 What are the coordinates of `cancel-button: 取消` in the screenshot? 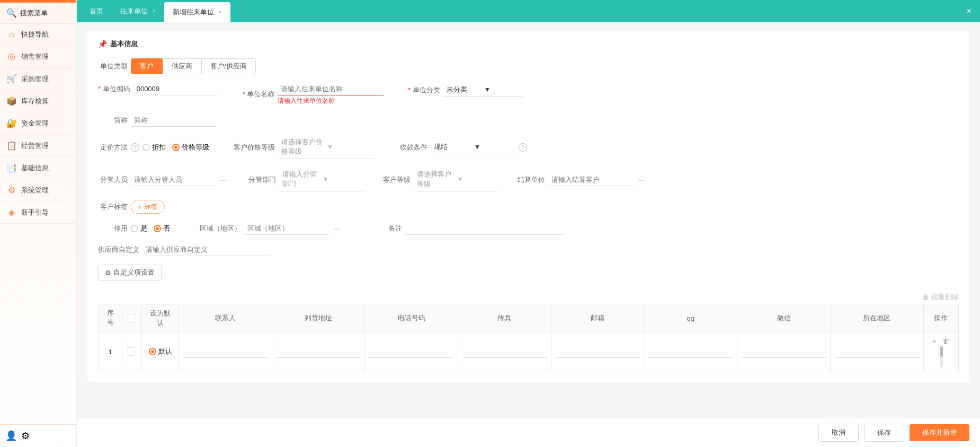 It's located at (839, 433).